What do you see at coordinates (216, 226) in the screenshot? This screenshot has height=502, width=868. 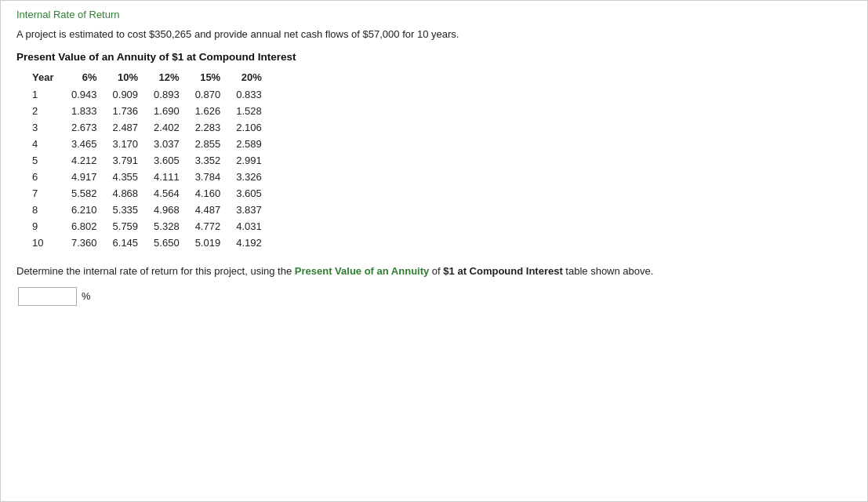 I see `cell-value: 4.772` at bounding box center [216, 226].